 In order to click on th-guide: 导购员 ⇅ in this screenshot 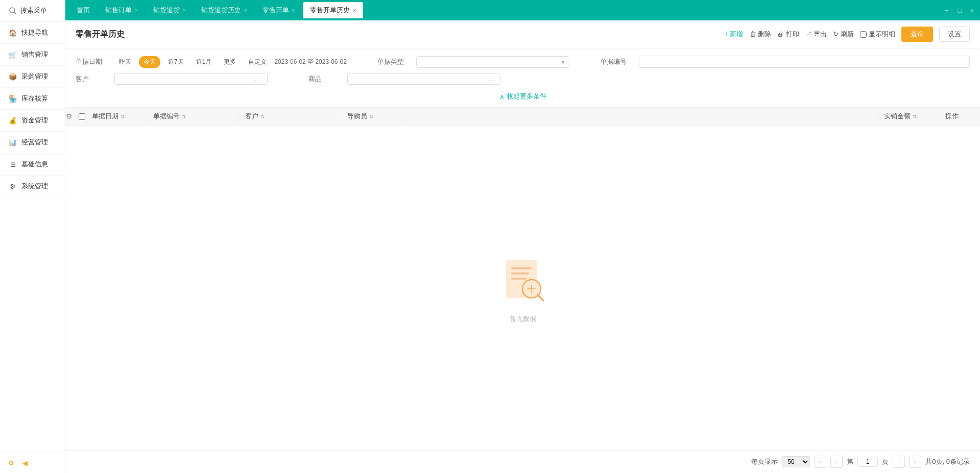, I will do `click(372, 116)`.